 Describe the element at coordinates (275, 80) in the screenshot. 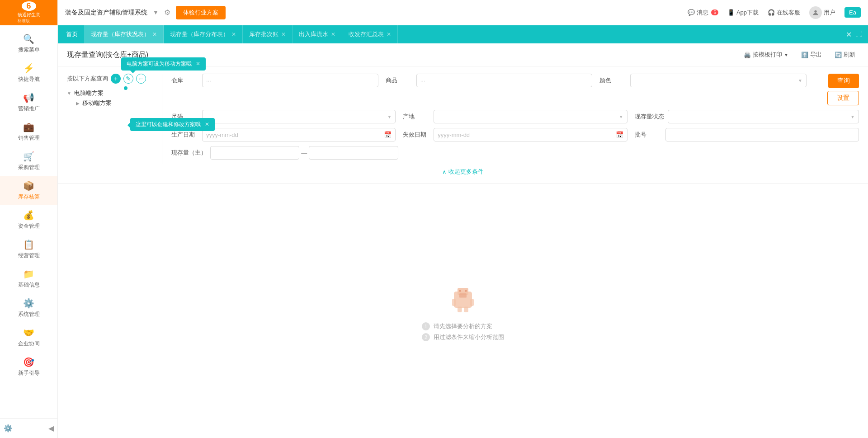

I see `warehouse-field: 仓库 ···` at that location.